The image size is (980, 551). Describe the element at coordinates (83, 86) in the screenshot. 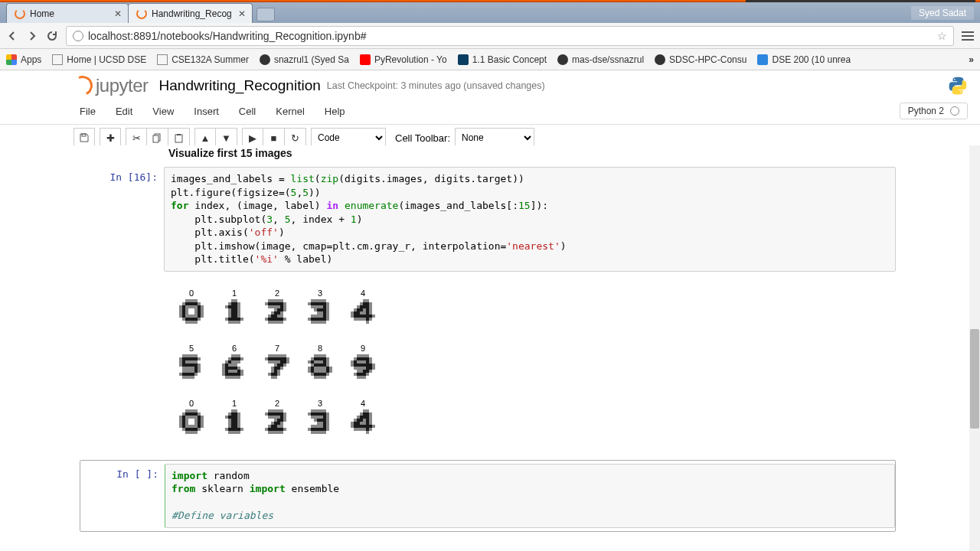

I see `jupyter-logo-icon` at that location.